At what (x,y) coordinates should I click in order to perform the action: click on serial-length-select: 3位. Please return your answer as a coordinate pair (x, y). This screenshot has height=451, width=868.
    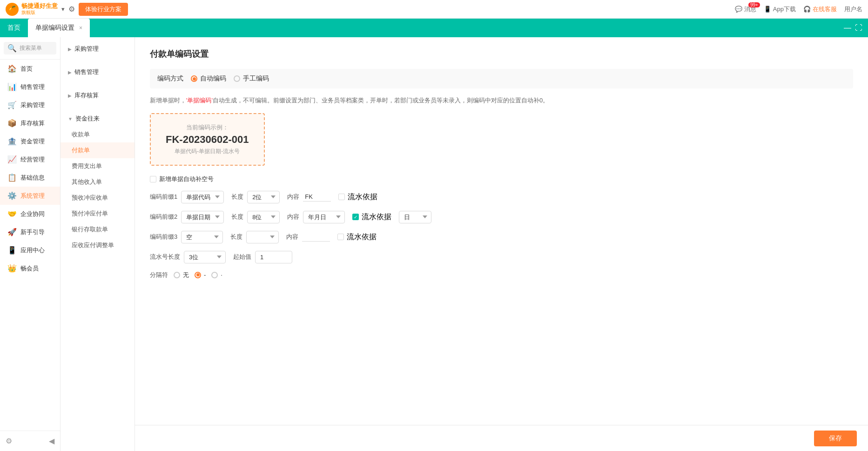
    Looking at the image, I should click on (205, 257).